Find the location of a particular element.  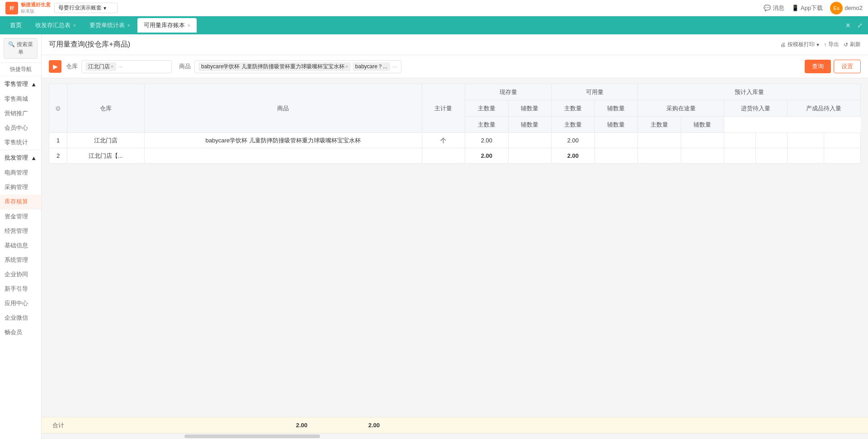

sidebar-item-ecommerce: 电商管理 is located at coordinates (21, 173).